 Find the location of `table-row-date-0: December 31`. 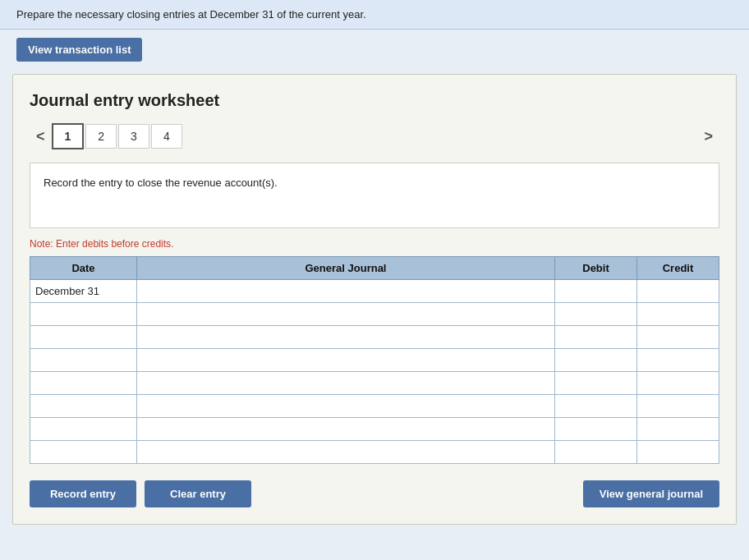

table-row-date-0: December 31 is located at coordinates (84, 291).